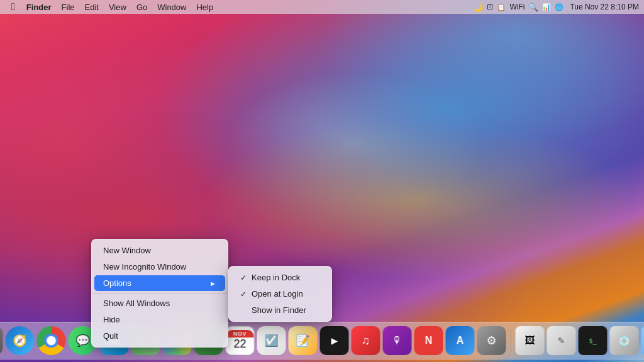 The height and width of the screenshot is (362, 644). Describe the element at coordinates (160, 293) in the screenshot. I see `context-separator` at that location.